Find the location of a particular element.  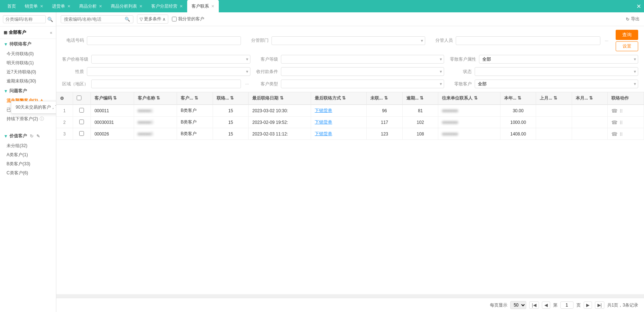

first-page-button: |◀ is located at coordinates (534, 305).